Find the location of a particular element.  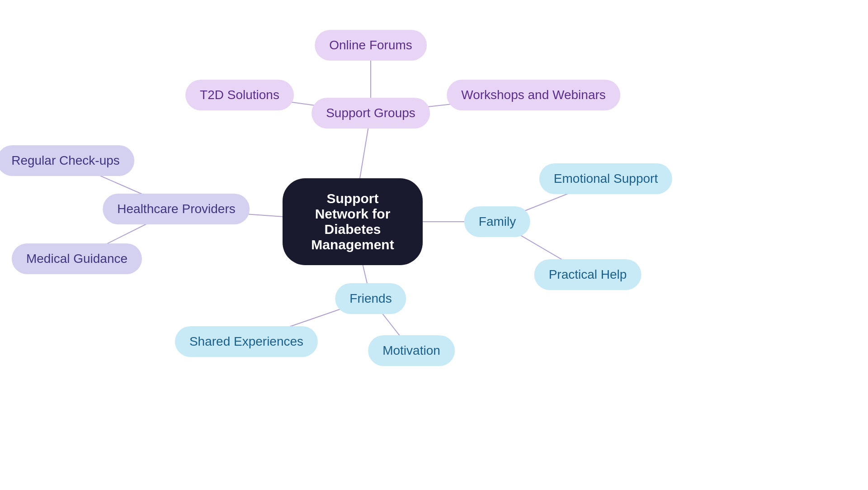

node-online-forums: Online Forums is located at coordinates (371, 45).